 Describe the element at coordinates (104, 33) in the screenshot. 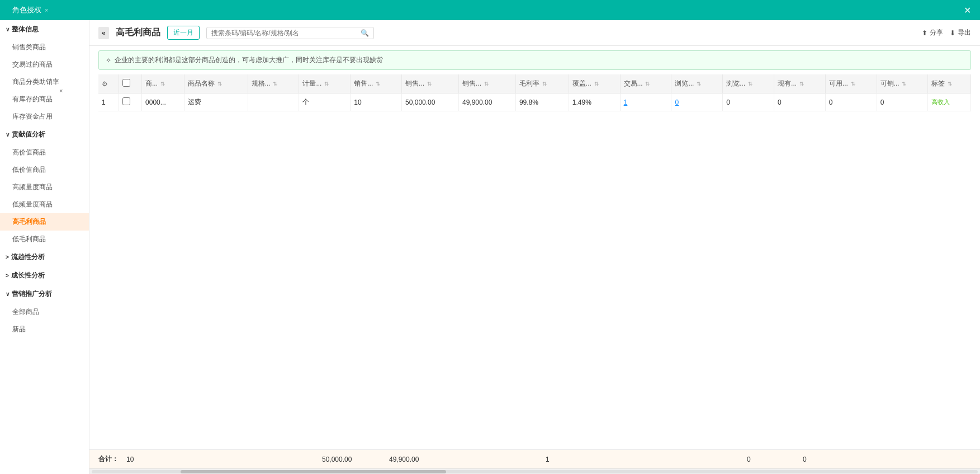

I see `collapse-sidebar-button: «` at that location.